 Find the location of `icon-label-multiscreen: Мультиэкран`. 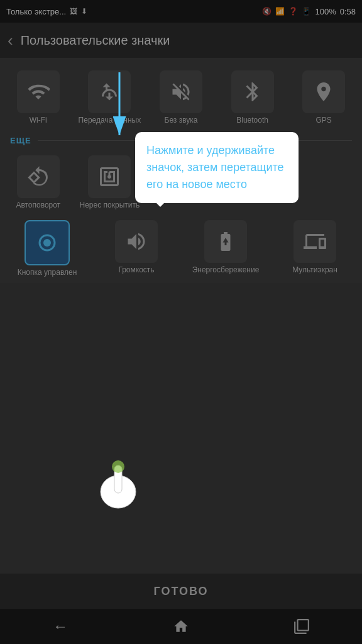

icon-label-multiscreen: Мультиэкран is located at coordinates (315, 270).